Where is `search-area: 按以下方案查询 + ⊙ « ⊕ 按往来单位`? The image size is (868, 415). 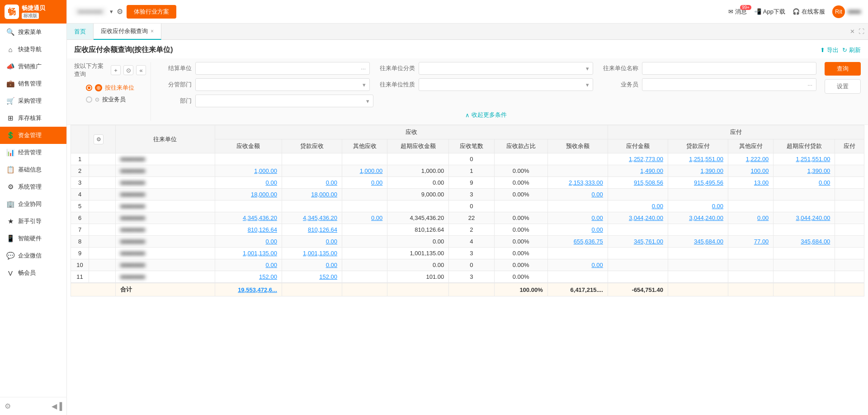
search-area: 按以下方案查询 + ⊙ « ⊕ 按往来单位 is located at coordinates (467, 91).